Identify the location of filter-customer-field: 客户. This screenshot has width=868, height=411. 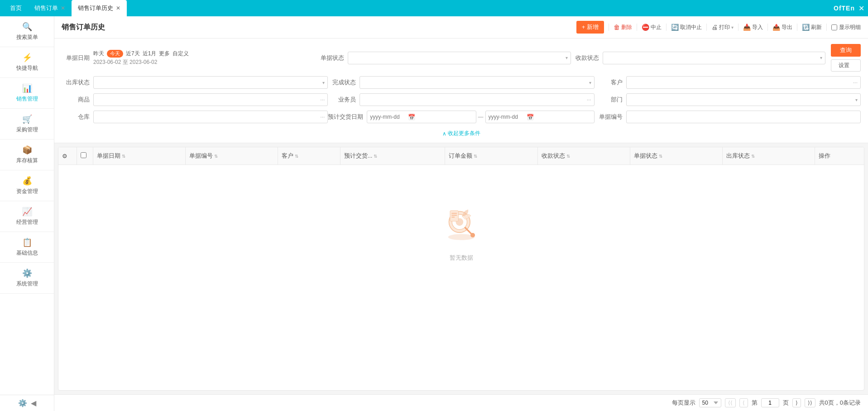
(728, 82).